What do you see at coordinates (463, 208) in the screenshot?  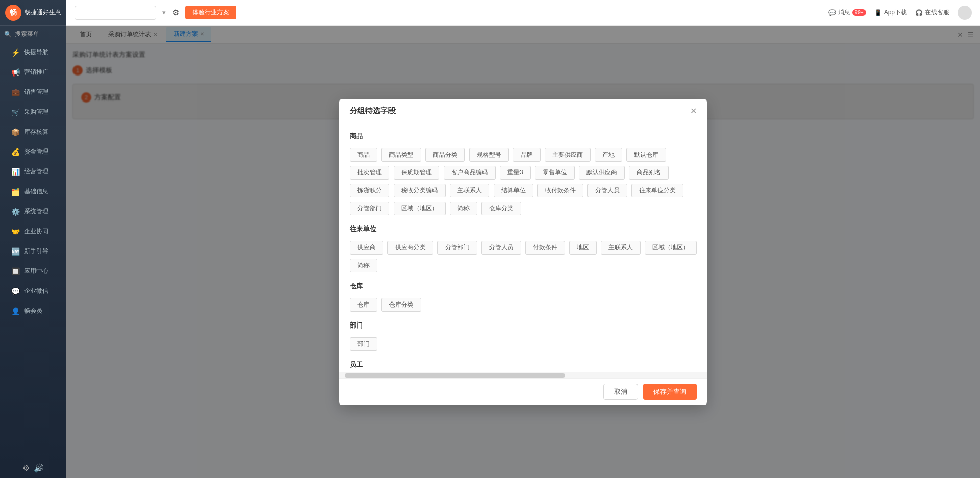 I see `field-tag-short-name: 简称` at bounding box center [463, 208].